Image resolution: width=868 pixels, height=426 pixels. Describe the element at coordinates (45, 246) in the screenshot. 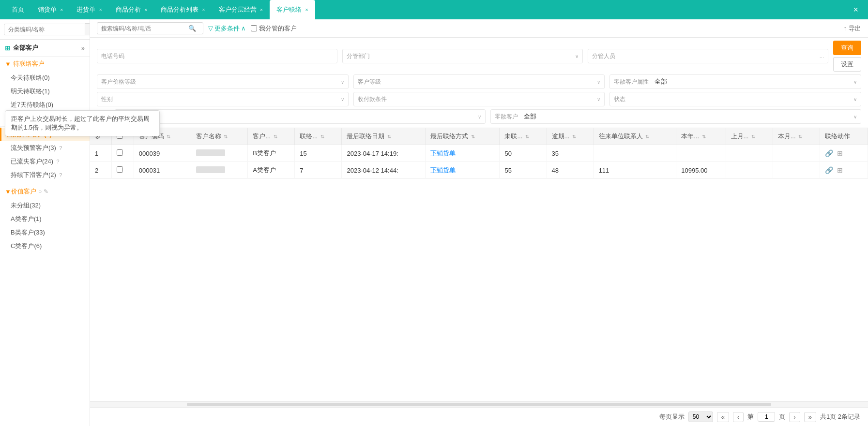

I see `sidebar-c-class: C类客户(6)` at that location.